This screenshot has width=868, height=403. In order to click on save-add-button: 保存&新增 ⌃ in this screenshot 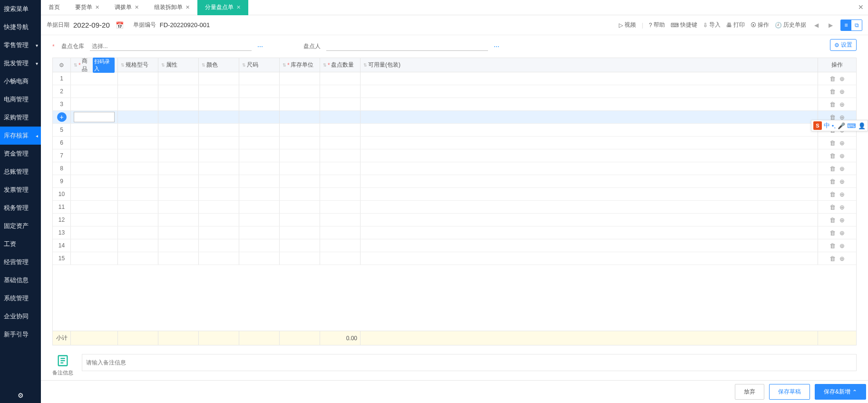, I will do `click(840, 392)`.